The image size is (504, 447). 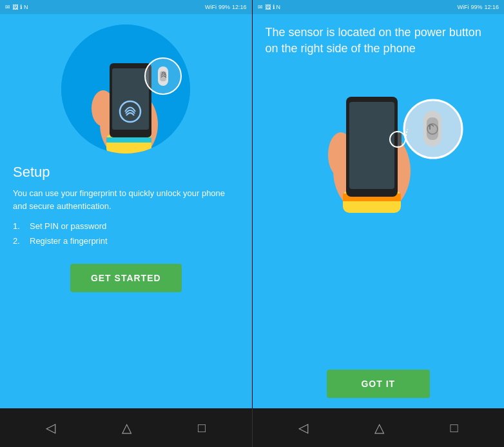 What do you see at coordinates (126, 172) in the screenshot?
I see `setup-title: Setup` at bounding box center [126, 172].